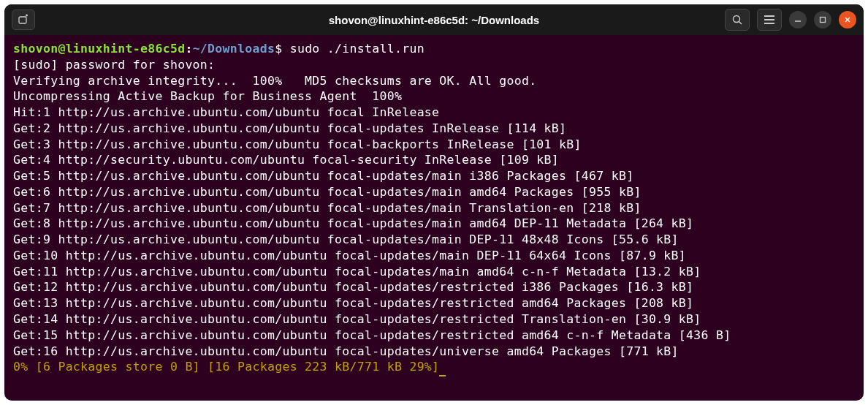 This screenshot has width=868, height=405. What do you see at coordinates (798, 20) in the screenshot?
I see `minimize-icon` at bounding box center [798, 20].